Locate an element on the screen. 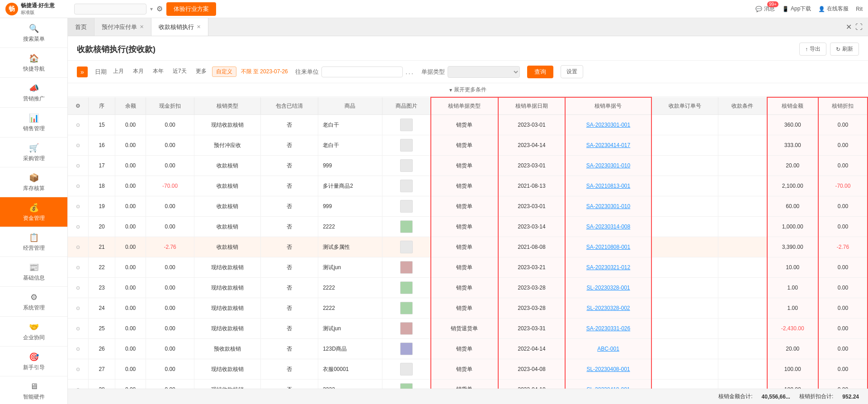 The image size is (868, 404). cell-cancel-voucher-no: SA-20230414-017 is located at coordinates (608, 146).